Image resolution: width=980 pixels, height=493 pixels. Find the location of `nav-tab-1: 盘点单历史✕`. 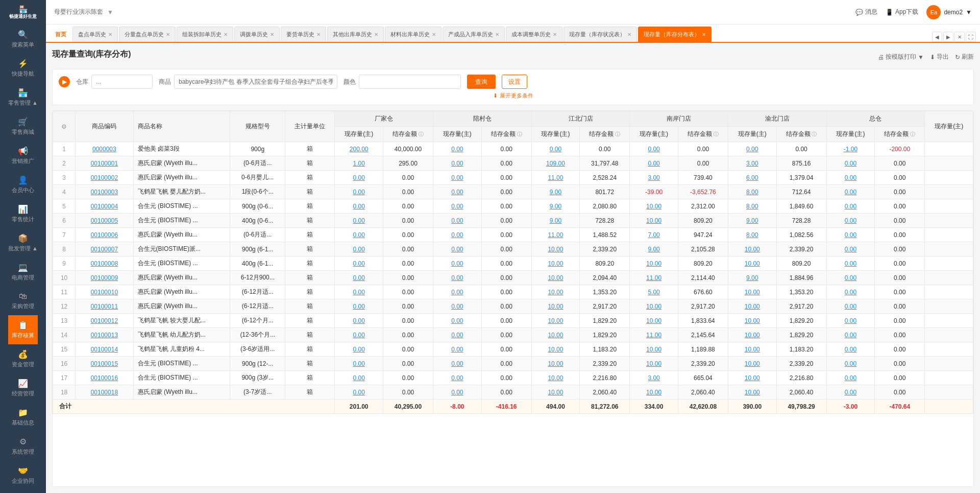

nav-tab-1: 盘点单历史✕ is located at coordinates (95, 34).